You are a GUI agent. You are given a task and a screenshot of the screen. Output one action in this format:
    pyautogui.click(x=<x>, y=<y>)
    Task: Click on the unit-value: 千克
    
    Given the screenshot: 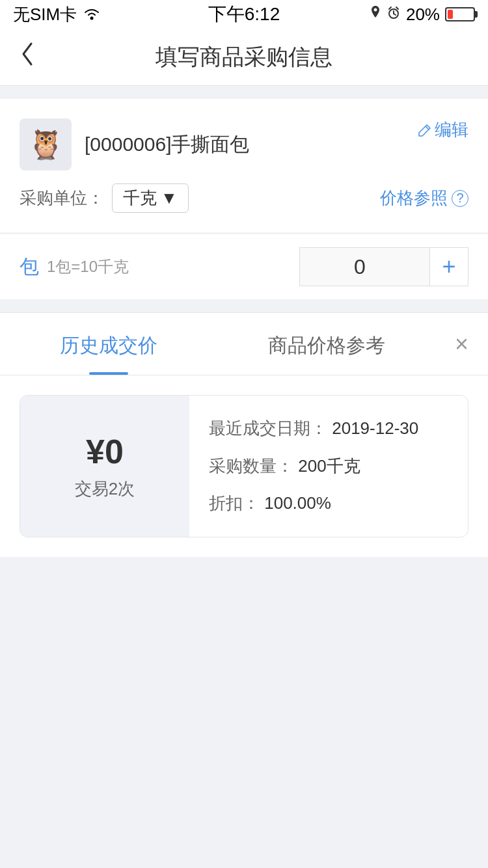 What is the action you would take?
    pyautogui.click(x=140, y=198)
    